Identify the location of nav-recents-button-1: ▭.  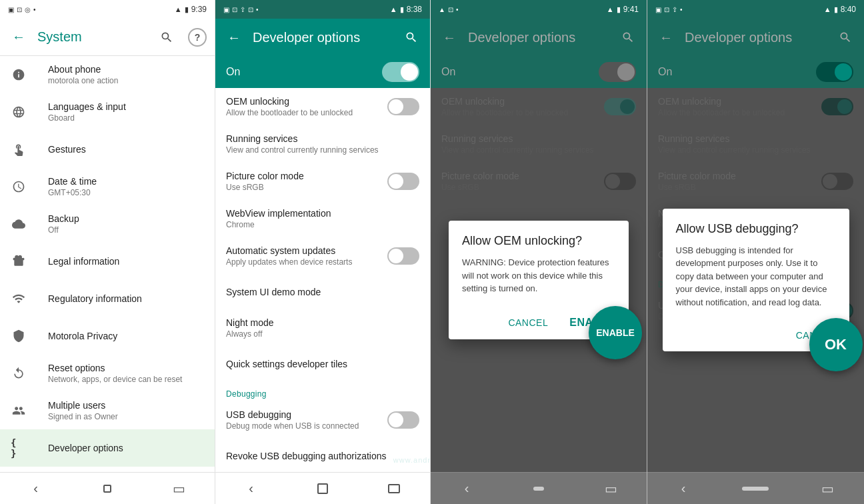
(179, 489).